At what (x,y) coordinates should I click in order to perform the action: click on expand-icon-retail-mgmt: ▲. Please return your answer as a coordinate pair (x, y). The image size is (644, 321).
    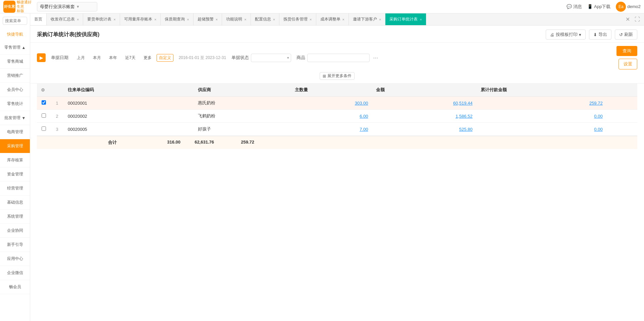
    Looking at the image, I should click on (24, 48).